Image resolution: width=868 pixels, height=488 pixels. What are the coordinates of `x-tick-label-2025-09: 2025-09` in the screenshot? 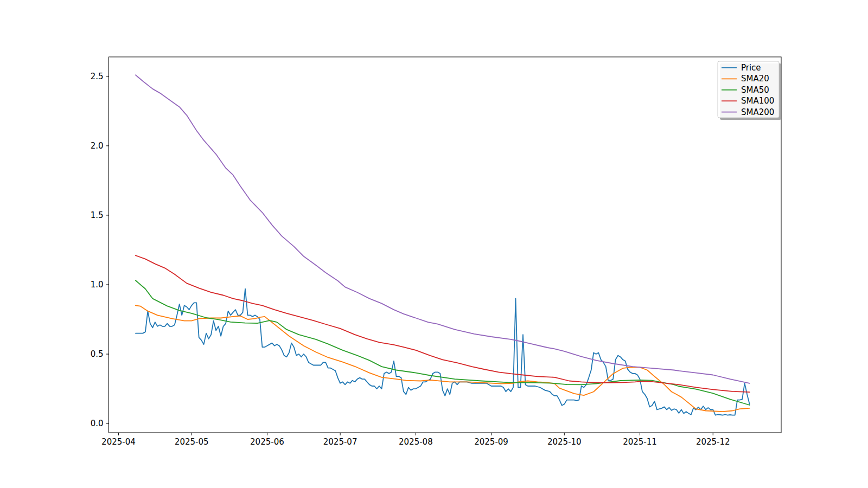 It's located at (492, 442).